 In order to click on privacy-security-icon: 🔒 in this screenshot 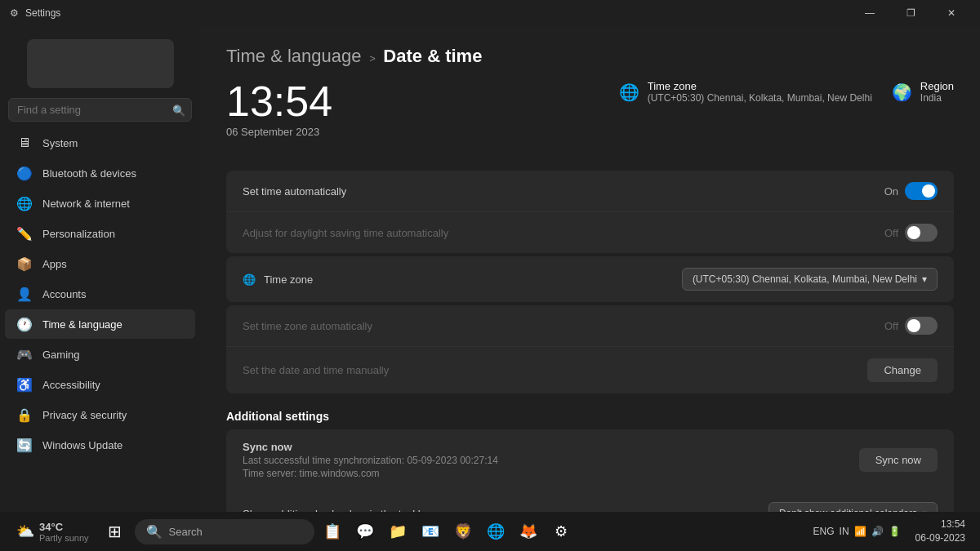, I will do `click(24, 415)`.